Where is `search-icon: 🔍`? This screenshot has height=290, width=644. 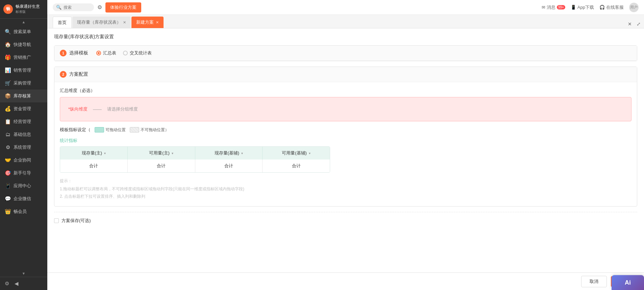 search-icon: 🔍 is located at coordinates (59, 7).